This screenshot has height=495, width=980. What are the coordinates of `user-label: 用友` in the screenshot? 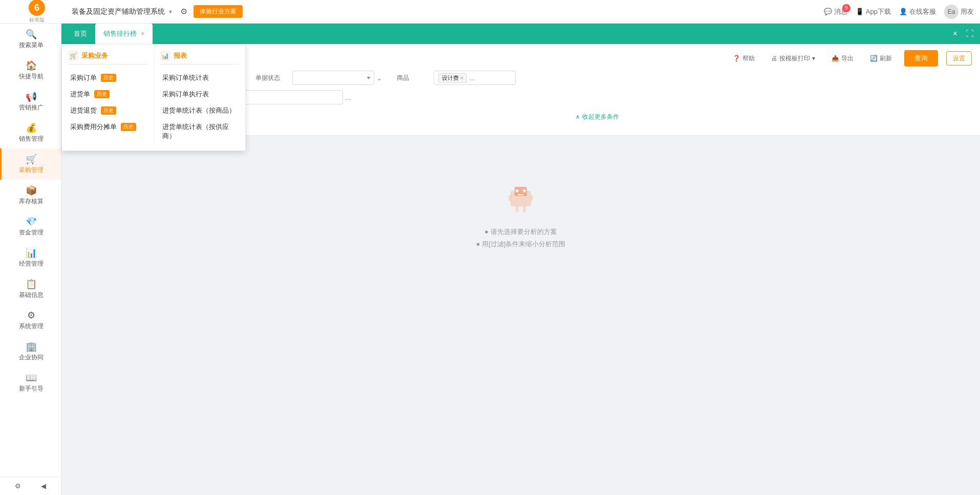 It's located at (967, 12).